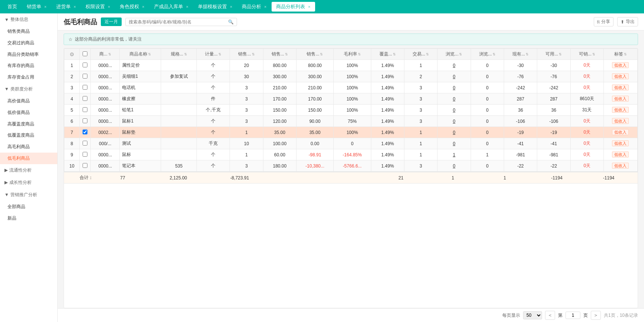  What do you see at coordinates (29, 218) in the screenshot?
I see `sidebar-item-new-products: 新品` at bounding box center [29, 218].